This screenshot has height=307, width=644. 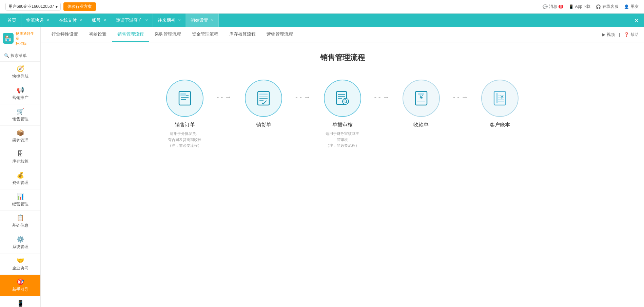 I want to click on top-bar-left: 用户690企业1660120507 ▾ 体验行业方案, so click(x=51, y=7).